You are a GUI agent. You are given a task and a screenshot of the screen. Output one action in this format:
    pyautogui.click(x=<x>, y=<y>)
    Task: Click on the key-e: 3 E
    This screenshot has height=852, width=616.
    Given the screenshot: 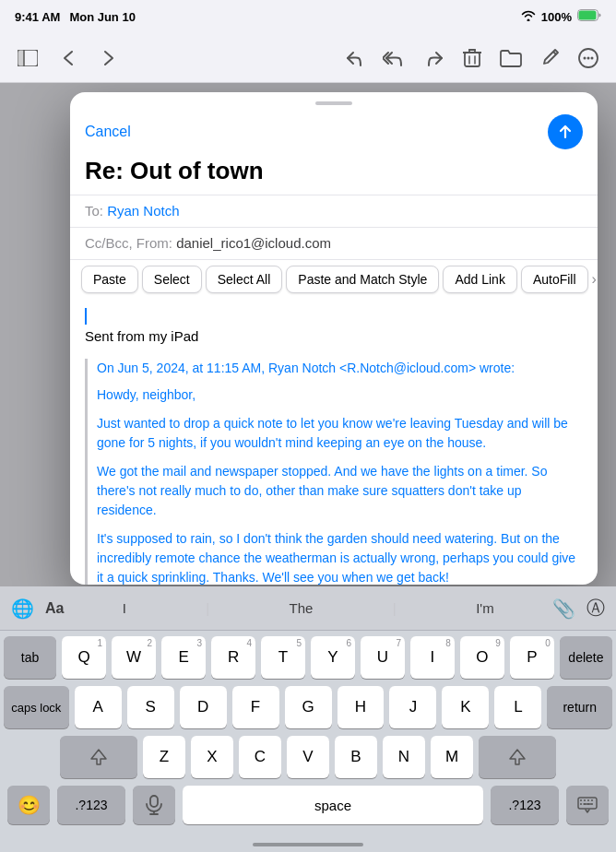 What is the action you would take?
    pyautogui.click(x=184, y=657)
    